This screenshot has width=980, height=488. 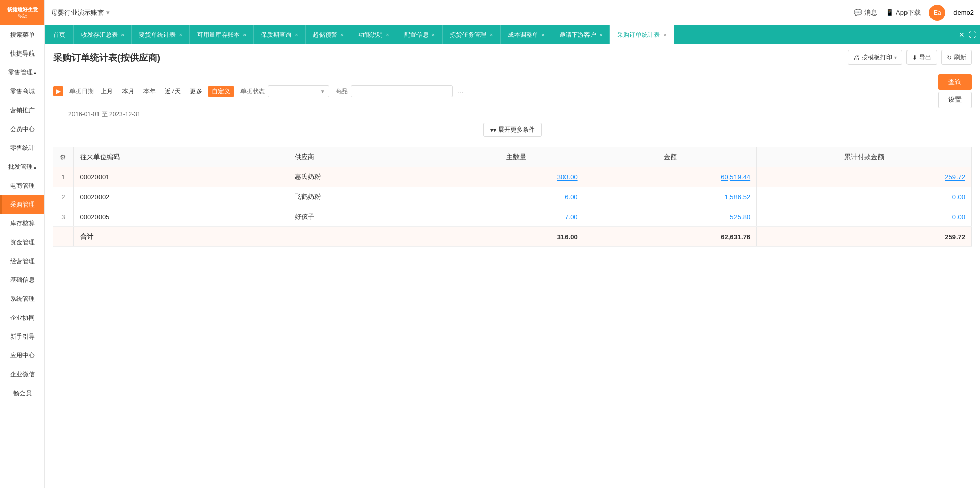 What do you see at coordinates (329, 35) in the screenshot?
I see `nav-tab-over-stock: 超储预警 ×` at bounding box center [329, 35].